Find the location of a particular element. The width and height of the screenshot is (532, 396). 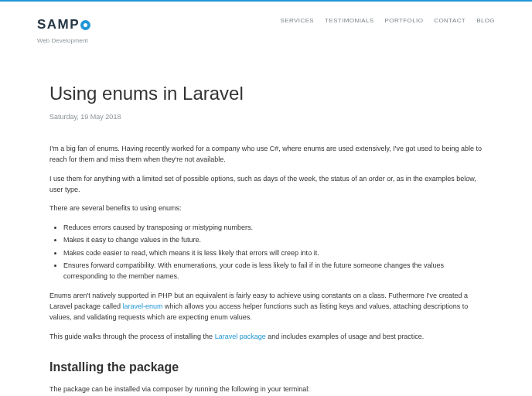

paragraph: I'm a big fan of enums. Having recently … is located at coordinates (266, 155).